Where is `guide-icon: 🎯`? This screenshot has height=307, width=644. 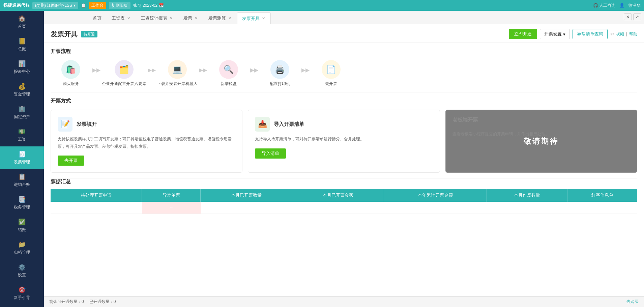
guide-icon: 🎯 is located at coordinates (22, 290).